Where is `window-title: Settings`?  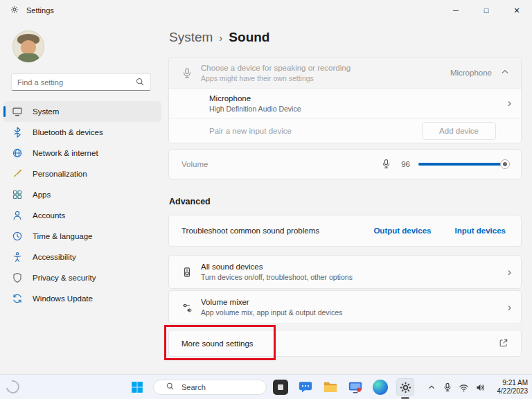 window-title: Settings is located at coordinates (40, 10).